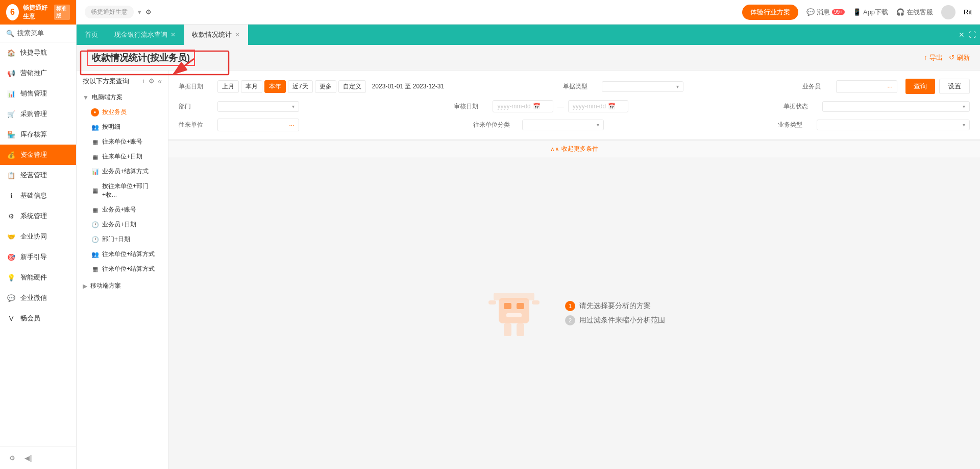 The image size is (980, 469). Describe the element at coordinates (890, 87) in the screenshot. I see `salesman-more-icon: ···` at that location.